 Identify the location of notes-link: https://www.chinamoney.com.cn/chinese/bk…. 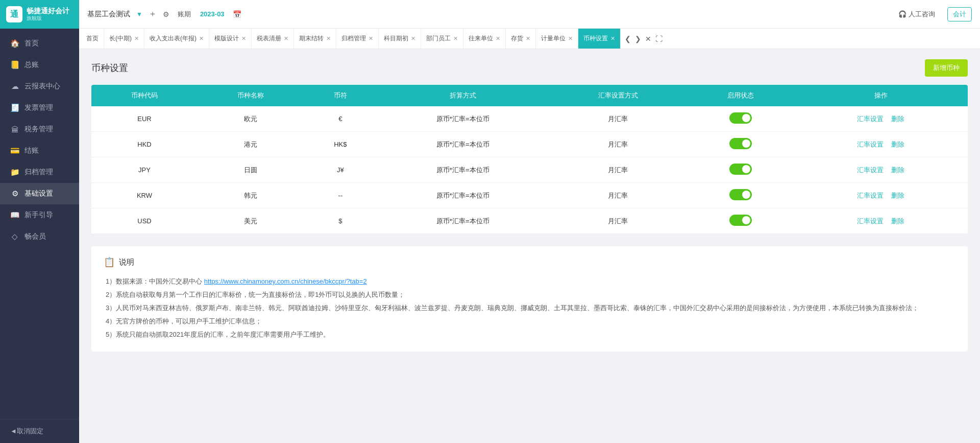
(286, 281).